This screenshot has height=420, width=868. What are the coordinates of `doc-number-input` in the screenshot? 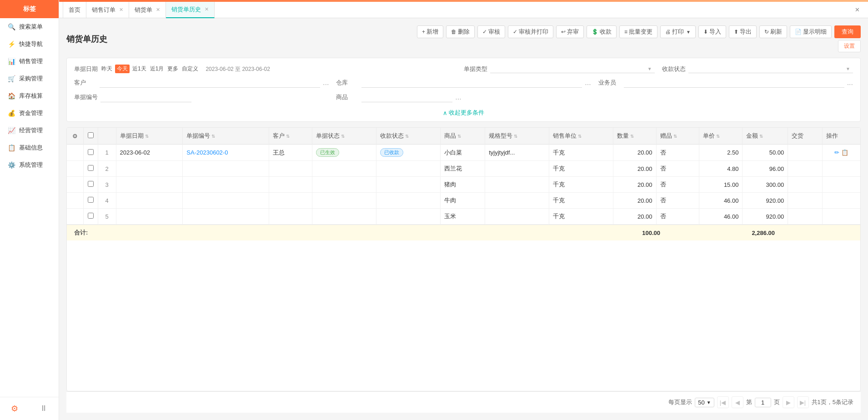 It's located at (146, 97).